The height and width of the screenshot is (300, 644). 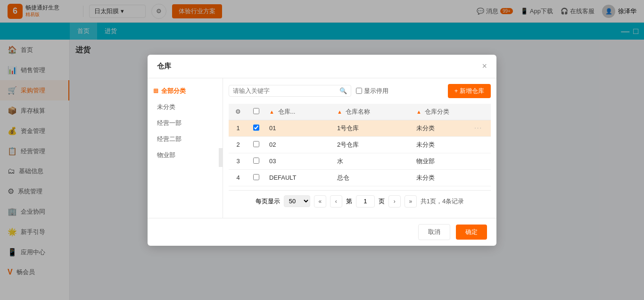 What do you see at coordinates (336, 201) in the screenshot?
I see `prev-page-icon: ‹` at bounding box center [336, 201].